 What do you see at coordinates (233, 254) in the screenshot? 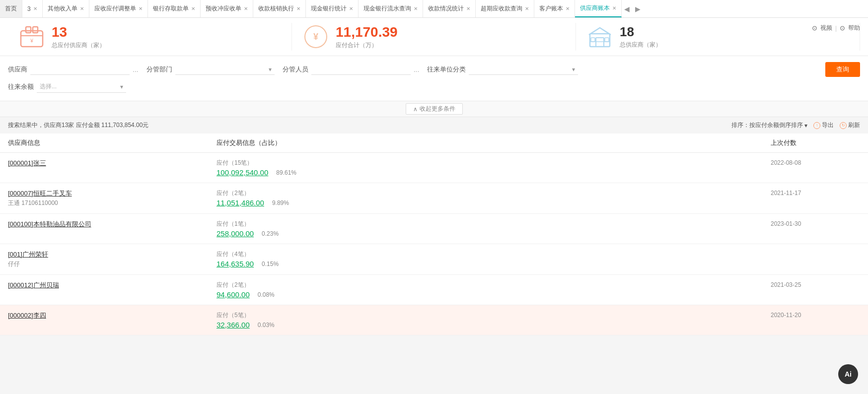
I see `tx-label: 应付（4笔）` at bounding box center [233, 254].